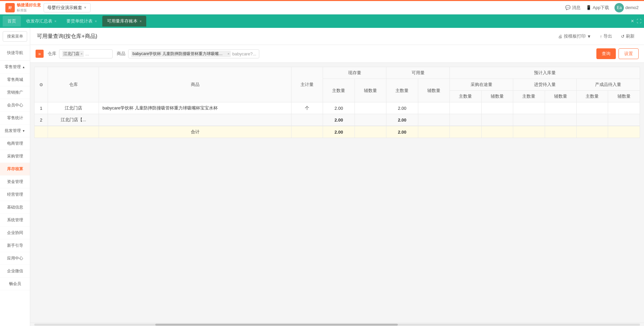 This screenshot has width=644, height=326. What do you see at coordinates (575, 36) in the screenshot?
I see `template-print-label: 按模板打印` at bounding box center [575, 36].